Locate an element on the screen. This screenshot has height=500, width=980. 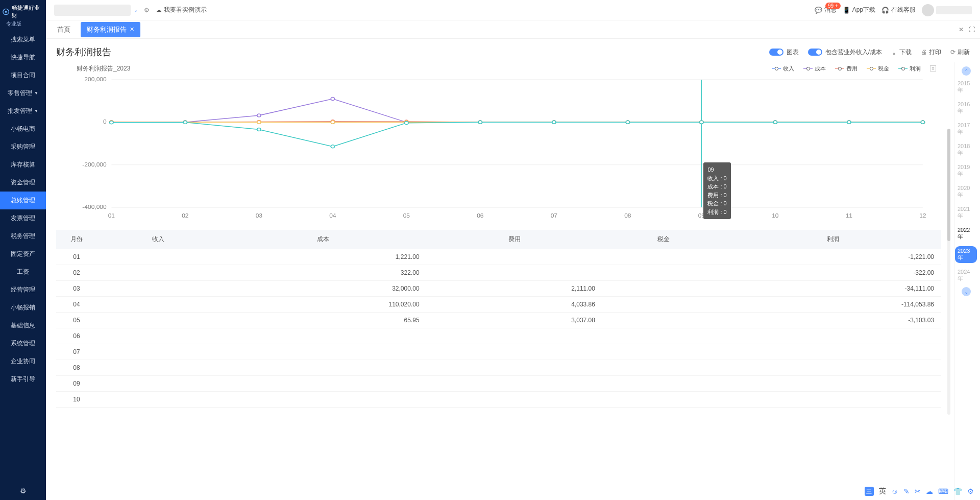
legend-item: 利润 is located at coordinates (910, 68).